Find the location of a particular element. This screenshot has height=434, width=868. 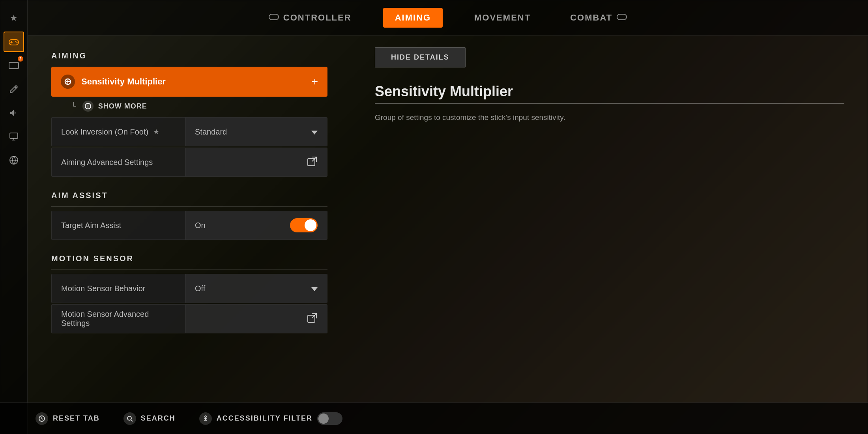

sidebar-icon-star: ★ is located at coordinates (14, 18).